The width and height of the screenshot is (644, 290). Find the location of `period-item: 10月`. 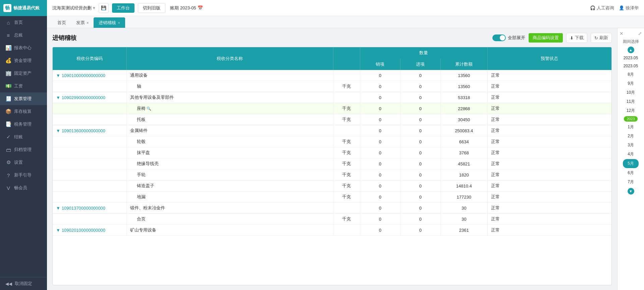

period-item: 10月 is located at coordinates (631, 92).